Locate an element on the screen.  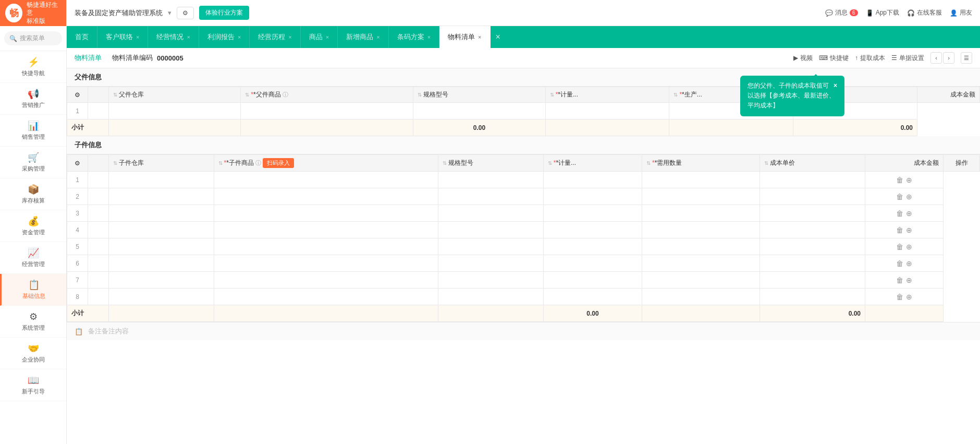
sidebar-item-basic-info: 📋 基础信息 is located at coordinates (33, 290).